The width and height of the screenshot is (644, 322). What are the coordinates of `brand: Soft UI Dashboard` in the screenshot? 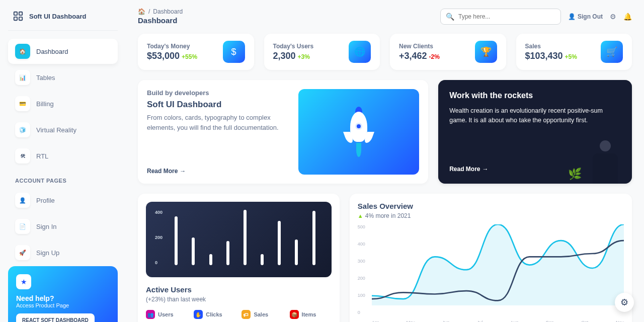 It's located at (63, 20).